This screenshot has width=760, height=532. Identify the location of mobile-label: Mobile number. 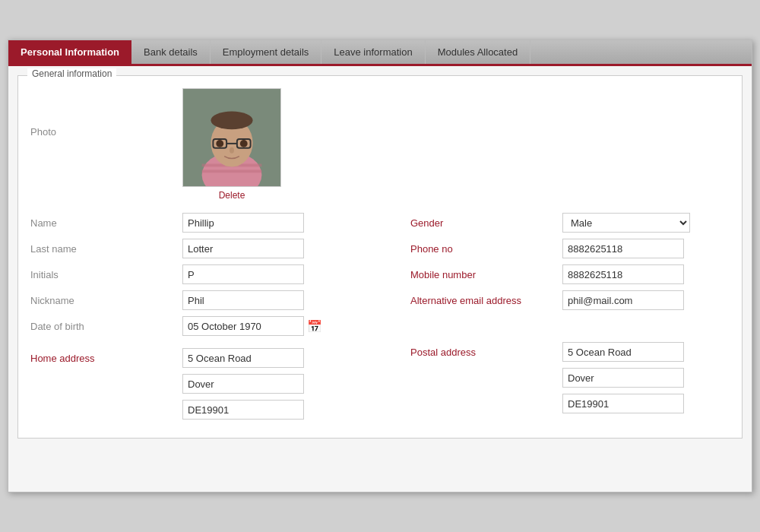
(486, 275).